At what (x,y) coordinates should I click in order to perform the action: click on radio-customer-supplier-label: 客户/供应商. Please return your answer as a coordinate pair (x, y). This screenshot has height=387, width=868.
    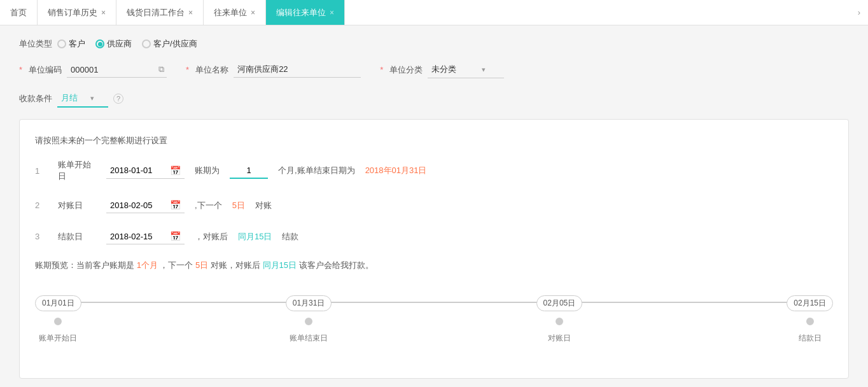
    Looking at the image, I should click on (176, 44).